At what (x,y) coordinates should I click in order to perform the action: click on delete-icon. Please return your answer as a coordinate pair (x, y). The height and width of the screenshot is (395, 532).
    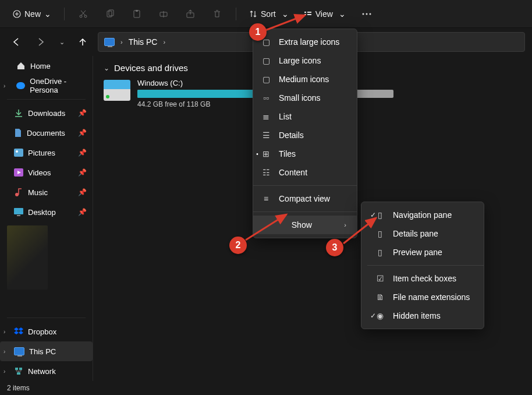
    Looking at the image, I should click on (217, 14).